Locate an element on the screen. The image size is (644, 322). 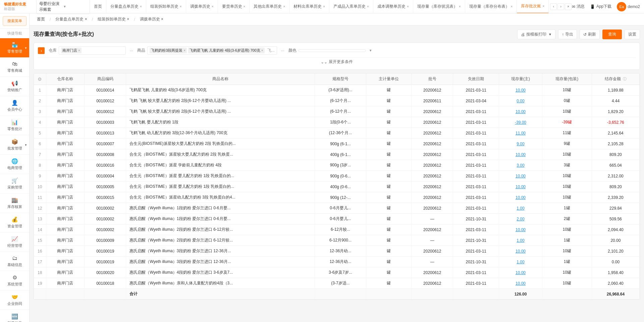
info-icon: ⓘ is located at coordinates (625, 79).